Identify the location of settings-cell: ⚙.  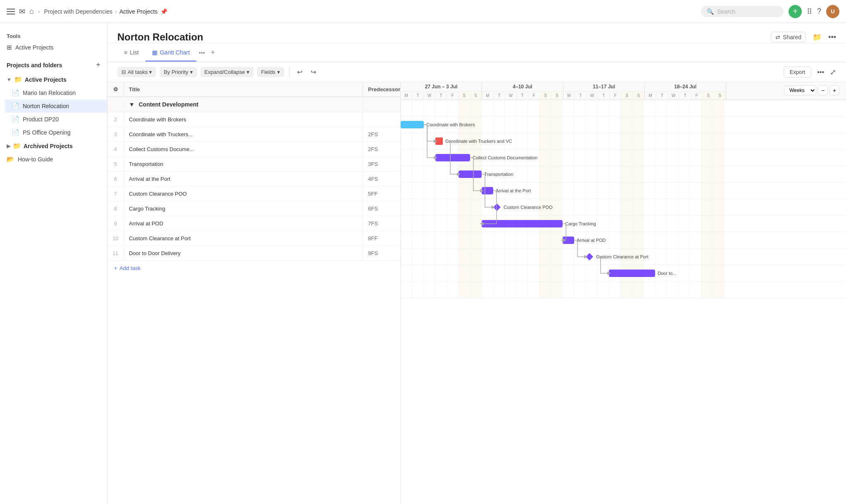
(116, 89).